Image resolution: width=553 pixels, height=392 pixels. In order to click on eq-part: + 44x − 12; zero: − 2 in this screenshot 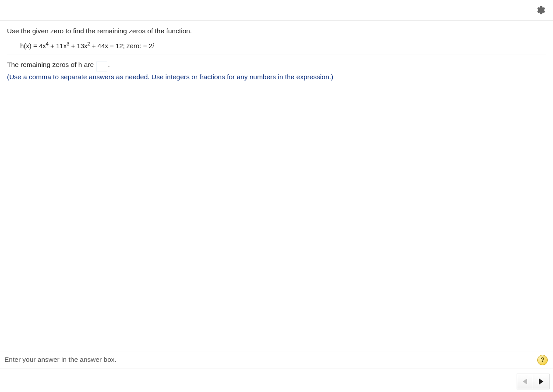, I will do `click(121, 46)`.